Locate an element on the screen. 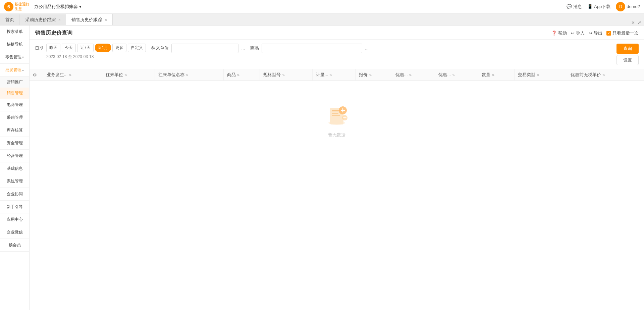  username: demo2 is located at coordinates (633, 7).